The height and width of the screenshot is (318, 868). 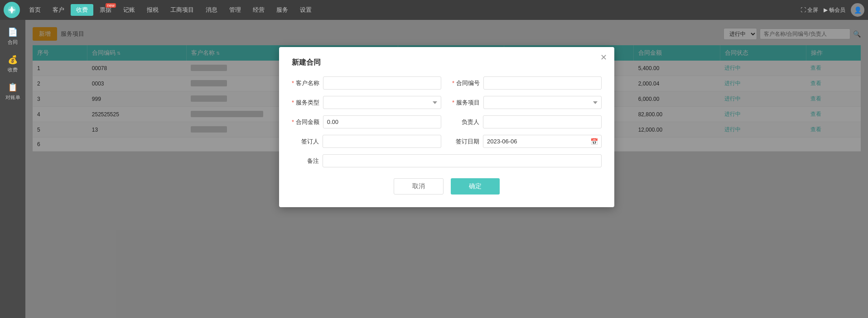 I want to click on app-logo, so click(x=12, y=10).